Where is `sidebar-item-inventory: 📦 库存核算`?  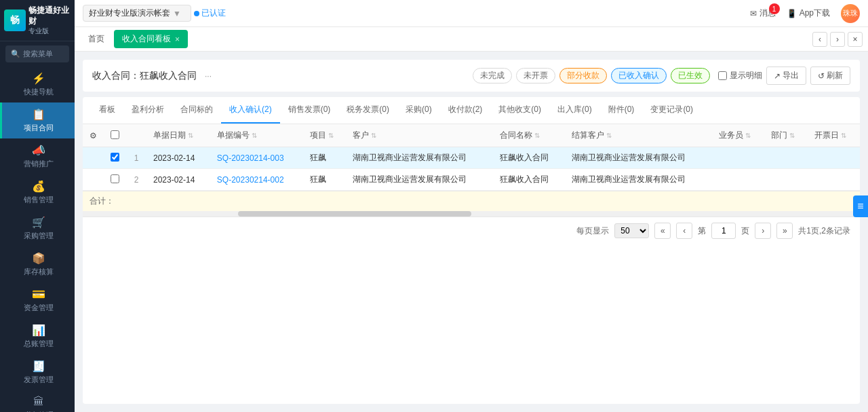 sidebar-item-inventory: 📦 库存核算 is located at coordinates (37, 265).